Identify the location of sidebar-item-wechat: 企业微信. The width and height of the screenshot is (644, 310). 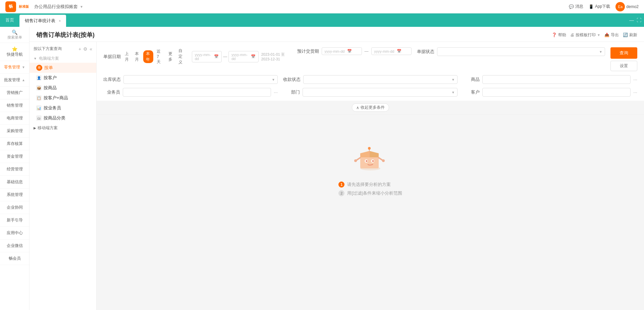
(15, 246).